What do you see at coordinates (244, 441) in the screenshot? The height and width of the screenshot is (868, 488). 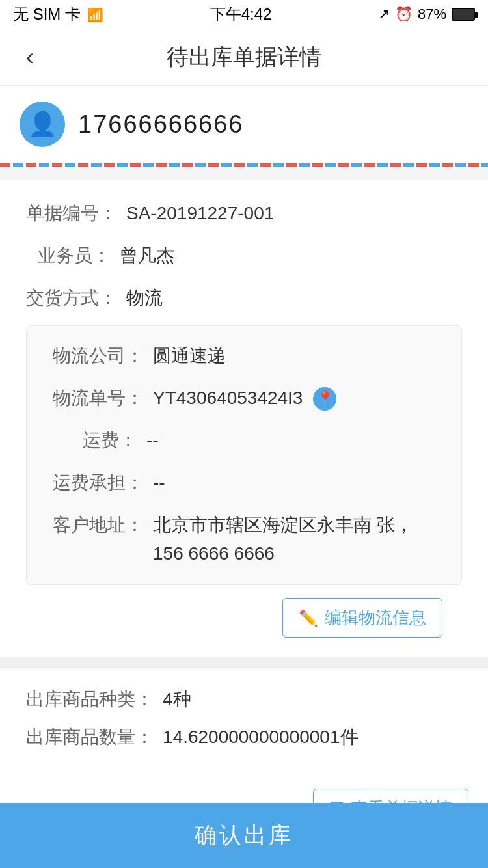 I see `logistics-freight-row: 运费： --` at bounding box center [244, 441].